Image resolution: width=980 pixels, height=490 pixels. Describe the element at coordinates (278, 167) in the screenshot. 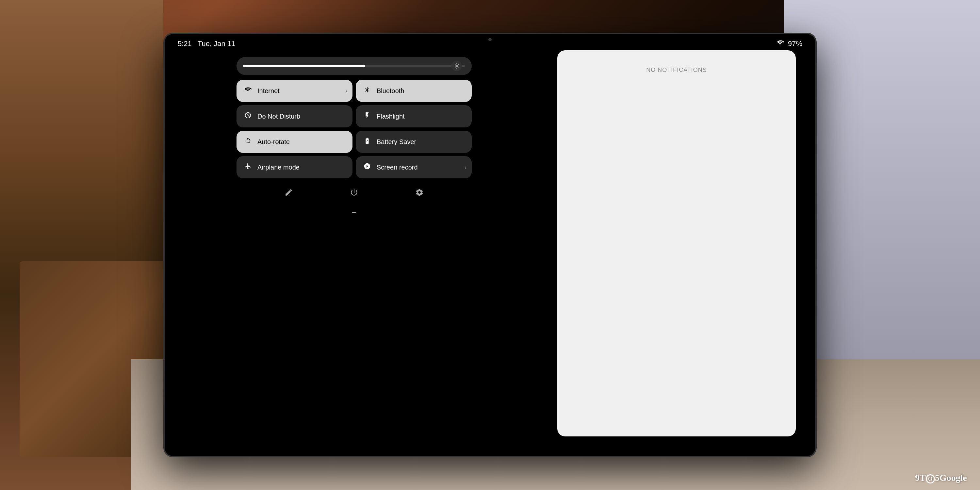

I see `airplane-mode-label: Airplane mode` at that location.